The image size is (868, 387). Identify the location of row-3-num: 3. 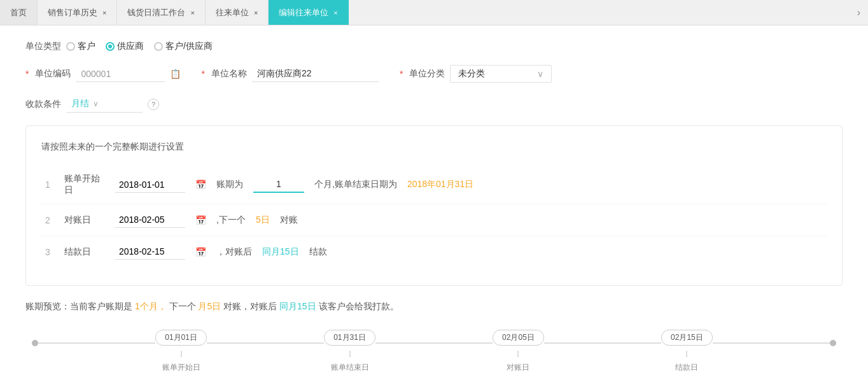
(48, 252).